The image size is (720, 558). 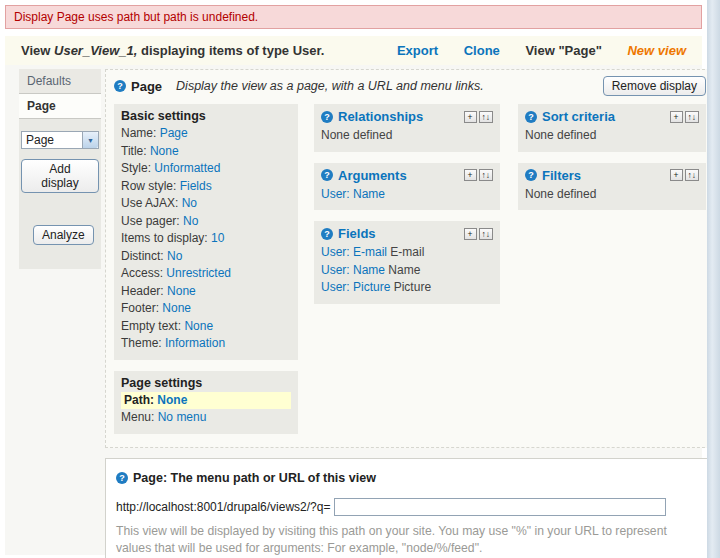 I want to click on setting-value-link: Information, so click(x=195, y=343).